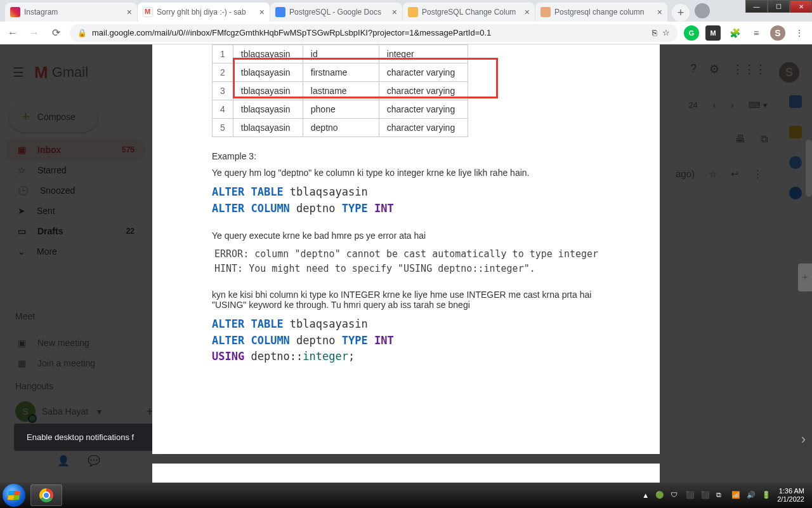 This screenshot has height=508, width=812. What do you see at coordinates (336, 12) in the screenshot?
I see `tab-google-docs: PostgreSQL - Google Docs ×` at bounding box center [336, 12].